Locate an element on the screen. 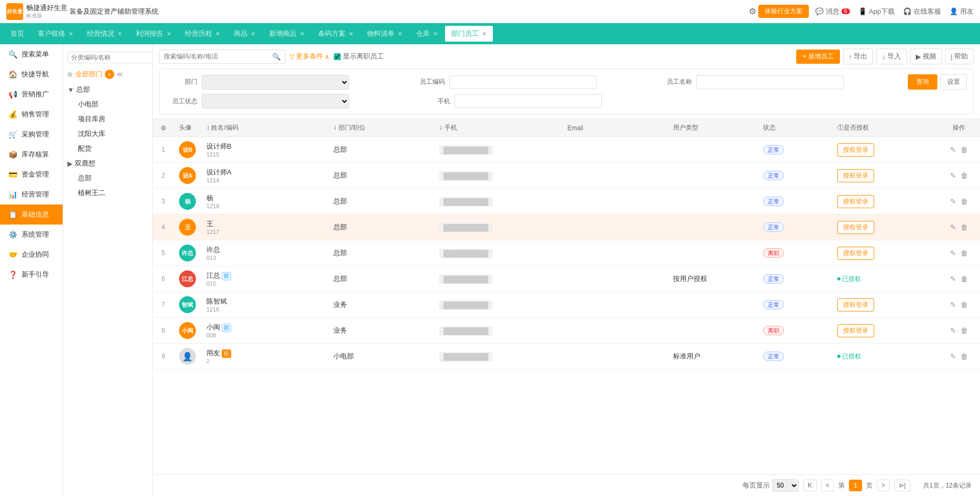 The image size is (980, 496). emp-code-input is located at coordinates (523, 82).